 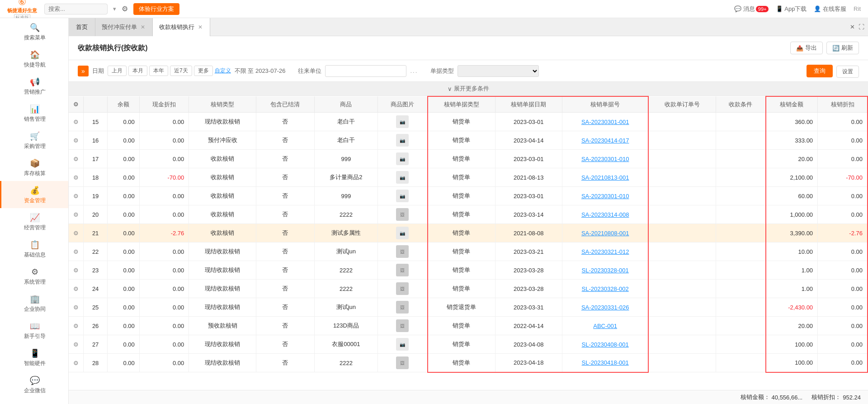 What do you see at coordinates (606, 308) in the screenshot?
I see `cell-verify-bill-no: SA-20230331-026` at bounding box center [606, 308].